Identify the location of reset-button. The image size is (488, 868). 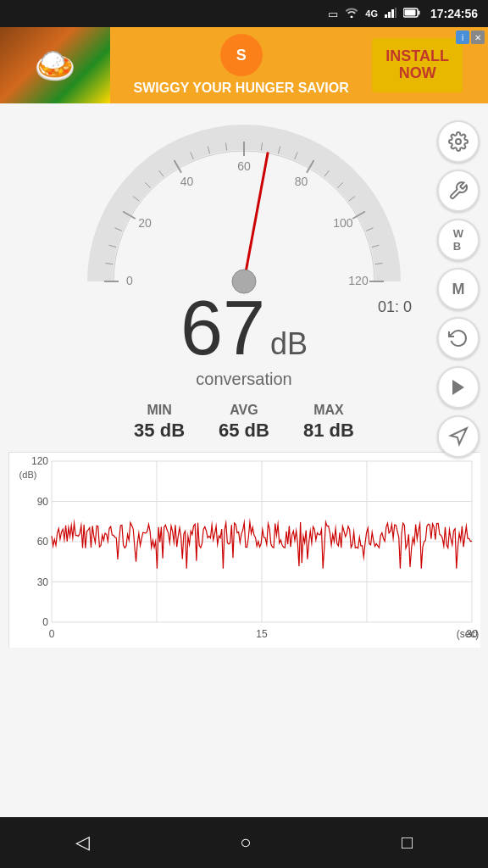
(458, 338).